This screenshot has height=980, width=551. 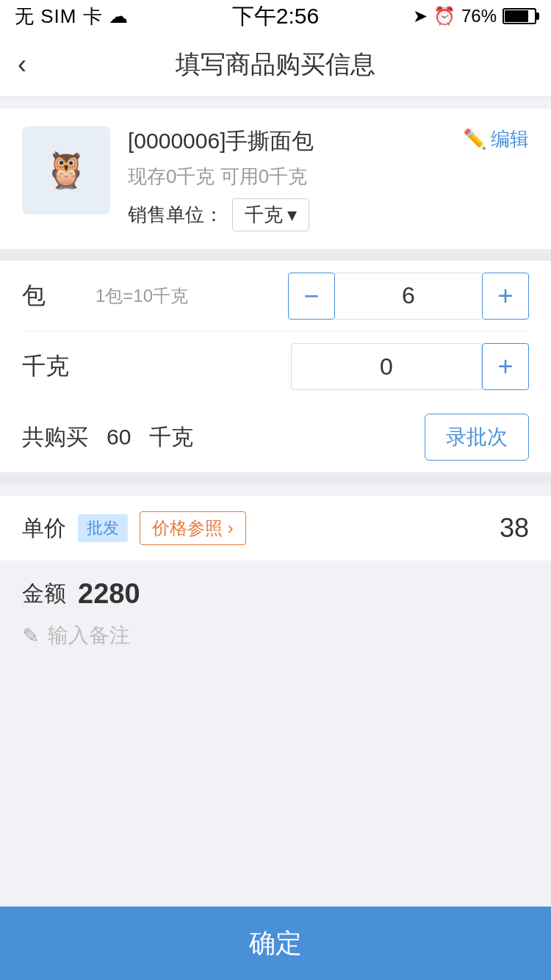 What do you see at coordinates (66, 170) in the screenshot?
I see `product-logo-icon: 🦉` at bounding box center [66, 170].